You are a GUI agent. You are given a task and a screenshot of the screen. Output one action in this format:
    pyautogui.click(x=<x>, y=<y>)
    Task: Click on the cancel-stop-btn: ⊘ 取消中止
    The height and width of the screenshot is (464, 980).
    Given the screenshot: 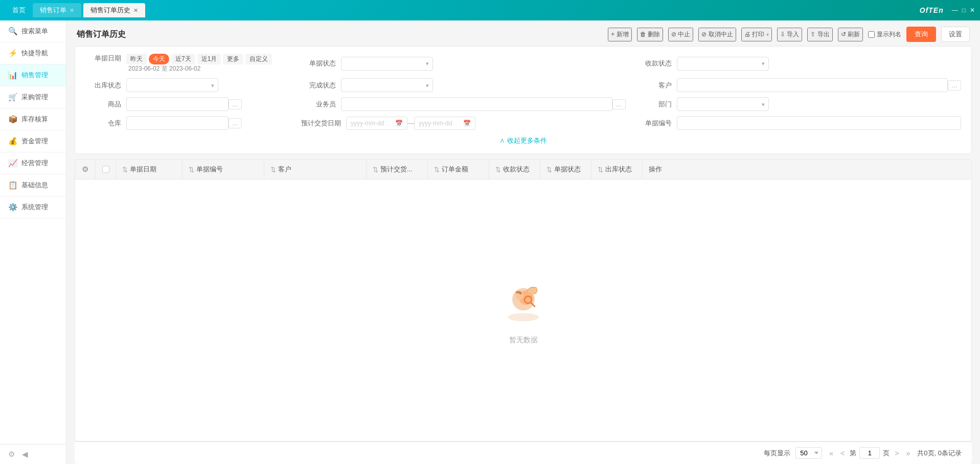 What is the action you would take?
    pyautogui.click(x=717, y=35)
    